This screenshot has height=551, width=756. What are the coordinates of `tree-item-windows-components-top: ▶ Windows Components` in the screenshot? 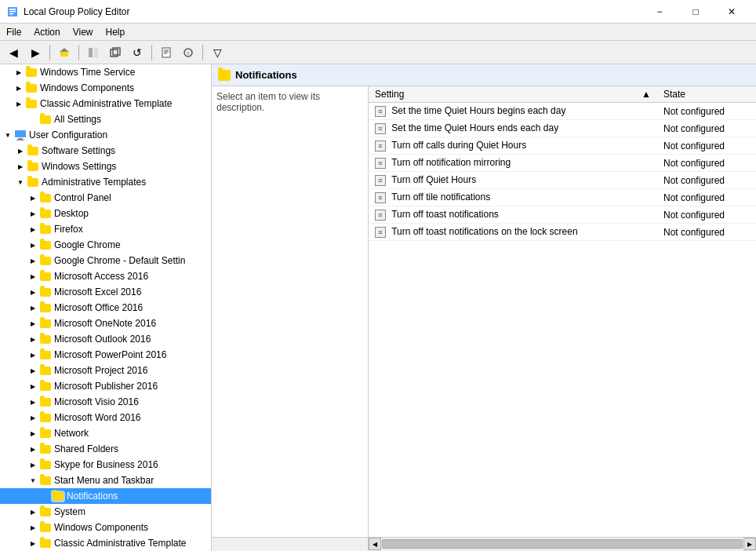 It's located at (105, 88).